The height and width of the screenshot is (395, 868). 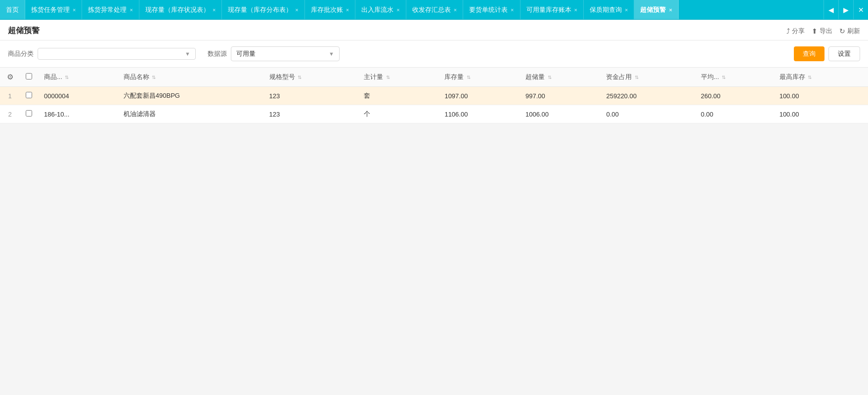 I want to click on nav-item-1: 拣货任务管理 ×, so click(x=53, y=10).